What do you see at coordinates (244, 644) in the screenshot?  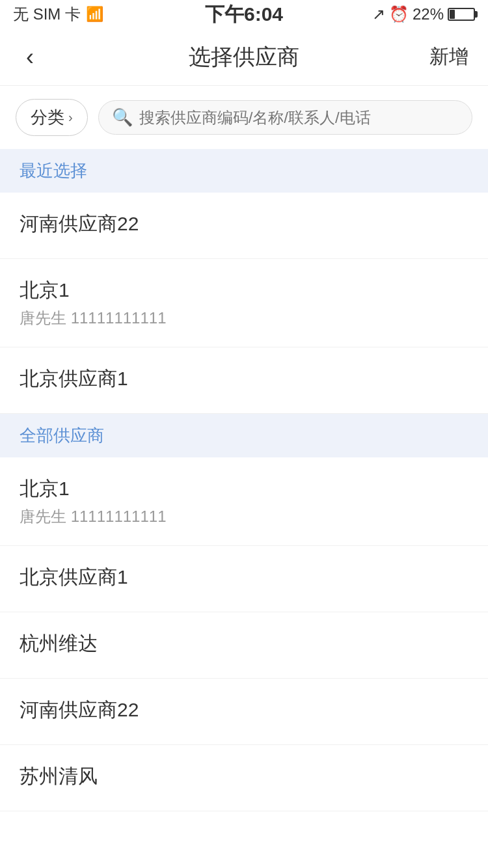 I see `item-name: 杭州维达` at bounding box center [244, 644].